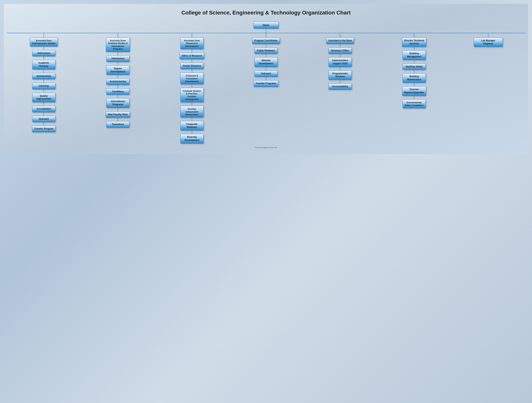  I want to click on node-transitions: Transitions, so click(118, 125).